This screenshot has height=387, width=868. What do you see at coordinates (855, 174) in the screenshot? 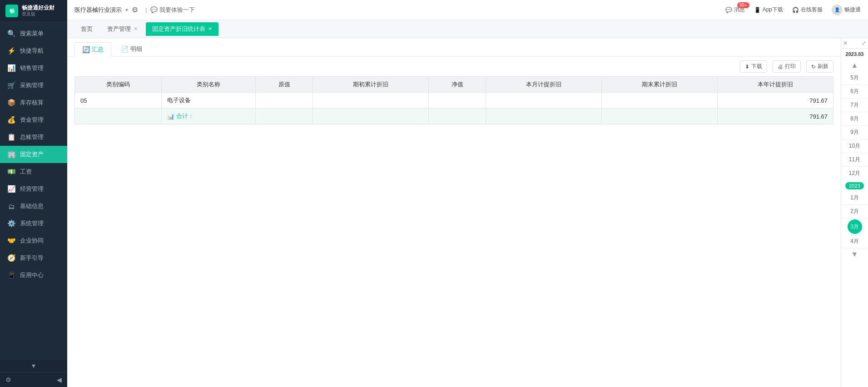
I see `date-item-12: 12月` at bounding box center [855, 174].